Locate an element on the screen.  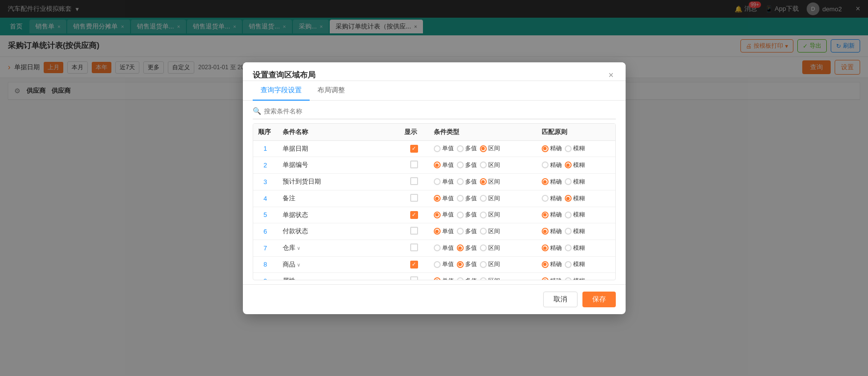
row-type-7: 单值多值区间 is located at coordinates (483, 248).